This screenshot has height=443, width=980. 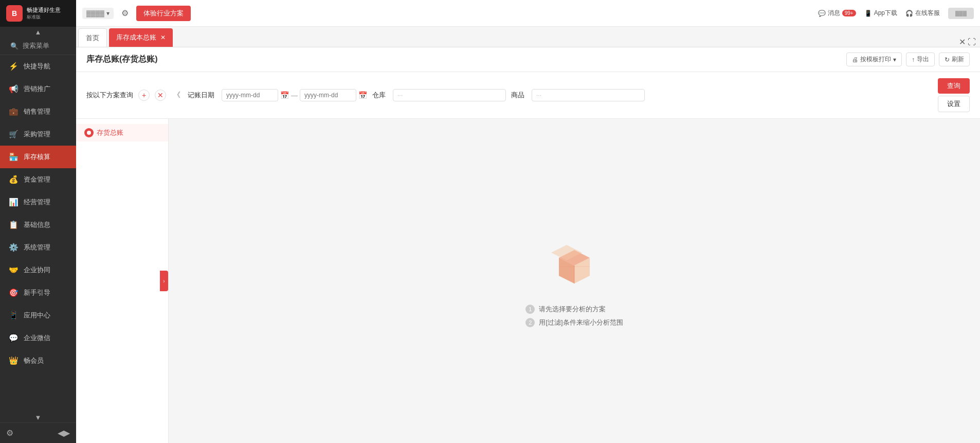 I want to click on tip-text-1: 请先选择要分析的方案, so click(x=572, y=309).